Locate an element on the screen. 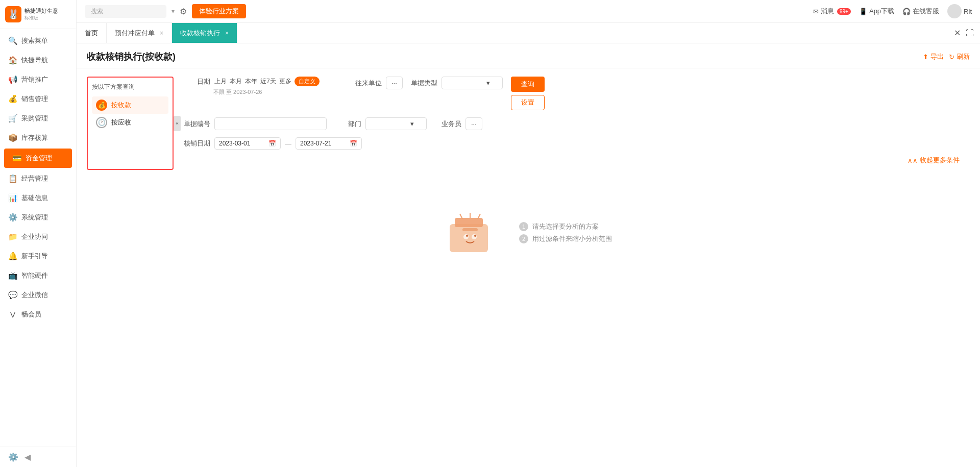  sidebar-item-label-wechat: 企业微信 is located at coordinates (35, 295).